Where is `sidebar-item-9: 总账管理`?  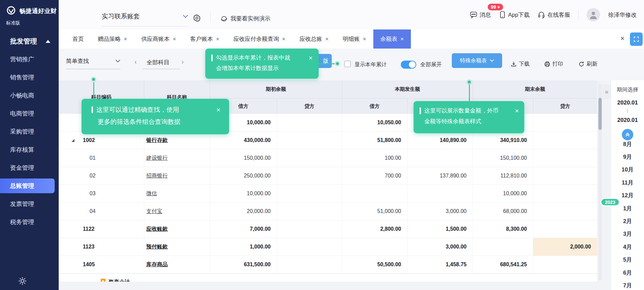 sidebar-item-9: 总账管理 is located at coordinates (30, 186).